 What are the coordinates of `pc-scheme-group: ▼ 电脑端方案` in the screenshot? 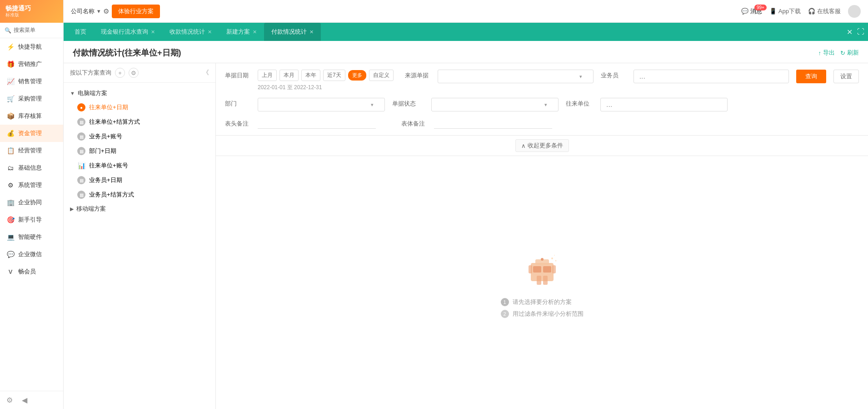 It's located at (140, 93).